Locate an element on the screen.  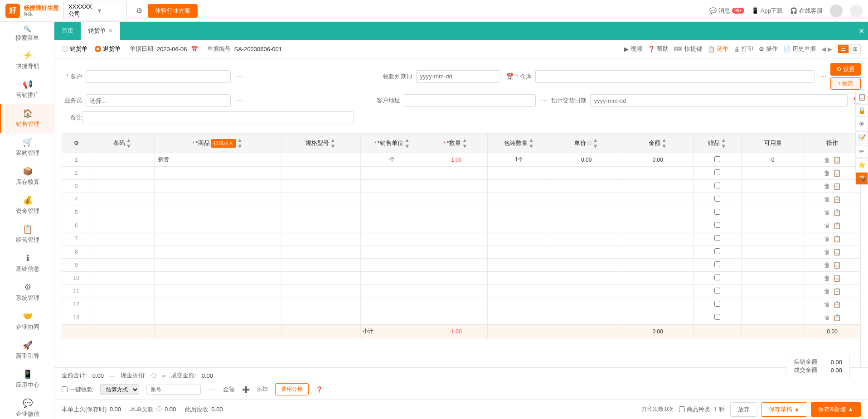
video-btn: ▶ 视频 is located at coordinates (633, 49).